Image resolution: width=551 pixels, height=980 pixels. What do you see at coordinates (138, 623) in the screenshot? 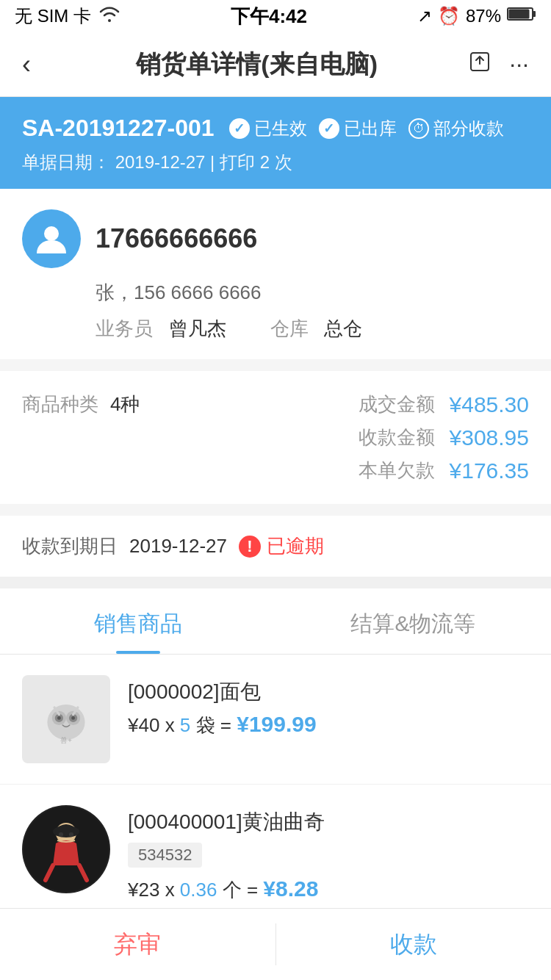
I see `tab-products-label: 销售商品` at bounding box center [138, 623].